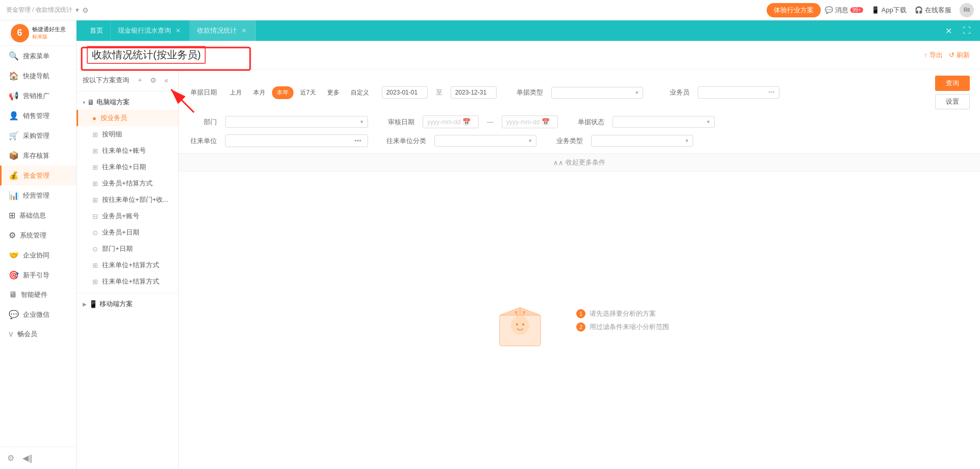 The image size is (980, 469). Describe the element at coordinates (128, 134) in the screenshot. I see `scheme-item-detail: ⊞ 按明细` at that location.